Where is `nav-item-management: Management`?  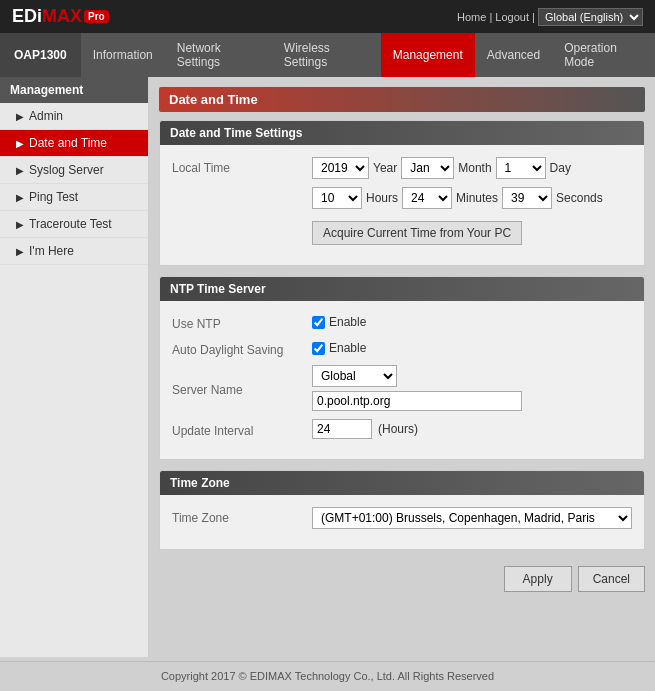 nav-item-management: Management is located at coordinates (428, 55).